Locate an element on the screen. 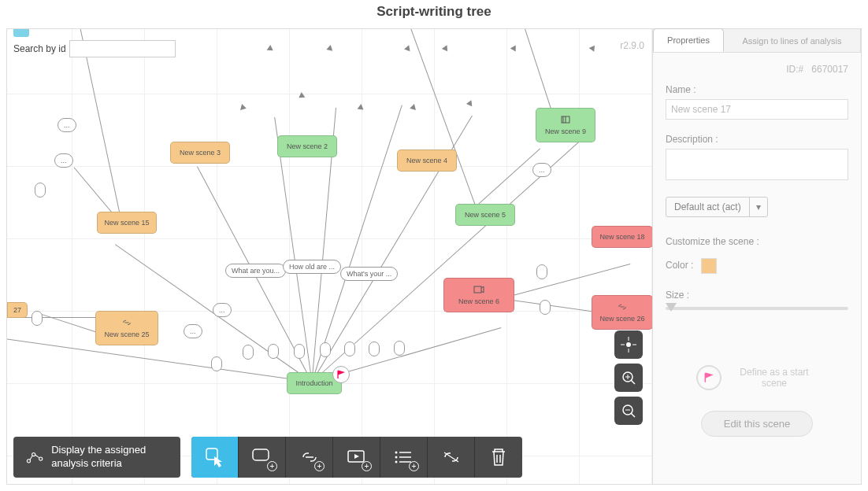  unlink-tool-button is located at coordinates (451, 457).